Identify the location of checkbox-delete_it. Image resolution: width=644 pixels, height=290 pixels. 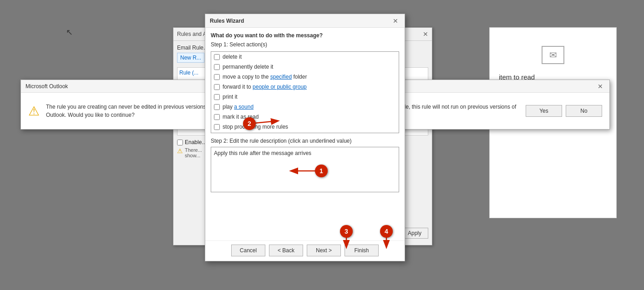
(217, 57).